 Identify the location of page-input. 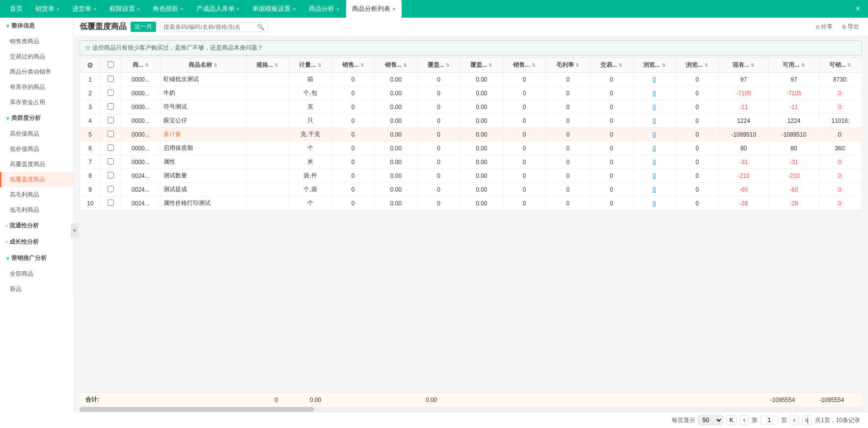
(769, 420).